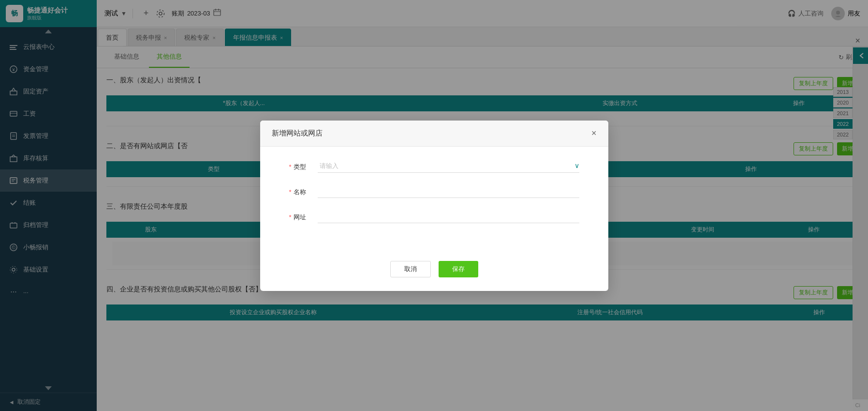  I want to click on modal-title: 新增网站或网店, so click(297, 134).